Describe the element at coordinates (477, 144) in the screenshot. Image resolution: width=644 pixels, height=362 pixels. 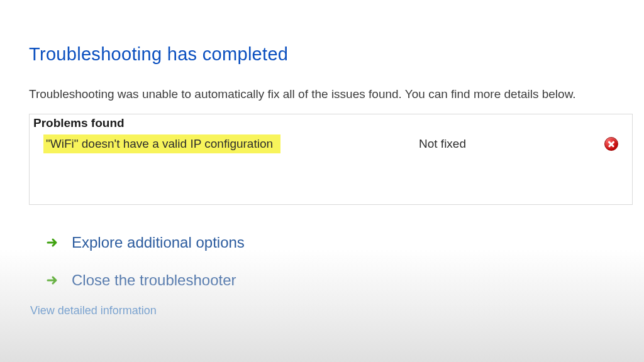
I see `problem-status: Not fixed` at that location.